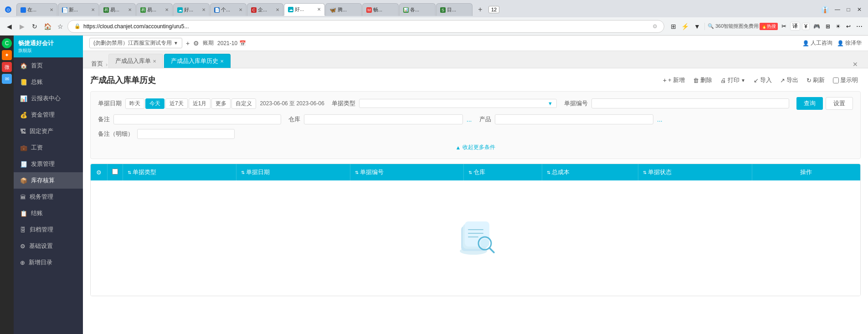  I want to click on human-consult-button: 👤 人工咨询, so click(817, 43).